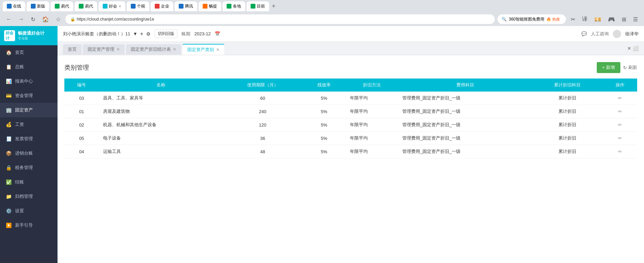 This screenshot has height=263, width=644. I want to click on browser-tab-1: 在线, so click(14, 6).